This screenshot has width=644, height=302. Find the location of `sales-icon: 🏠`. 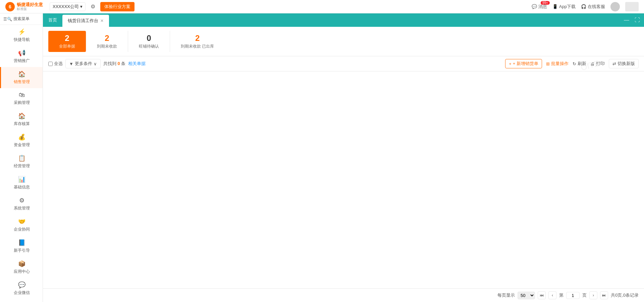

sales-icon: 🏠 is located at coordinates (22, 74).